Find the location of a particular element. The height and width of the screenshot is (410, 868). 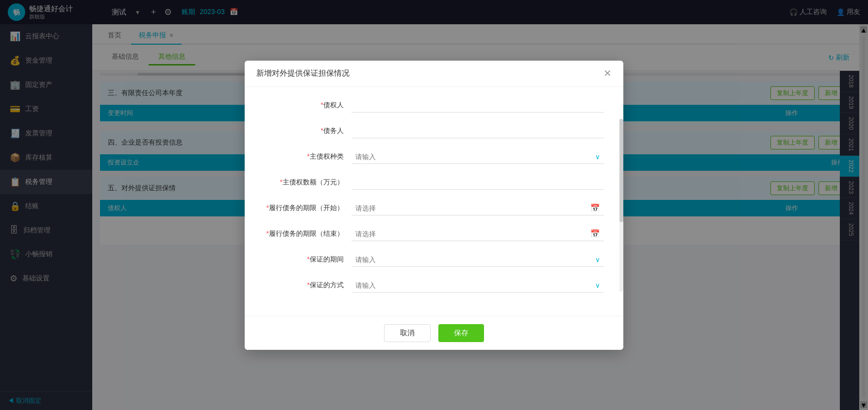

modal-title: 新增对外提供保证担保情况 is located at coordinates (303, 74).